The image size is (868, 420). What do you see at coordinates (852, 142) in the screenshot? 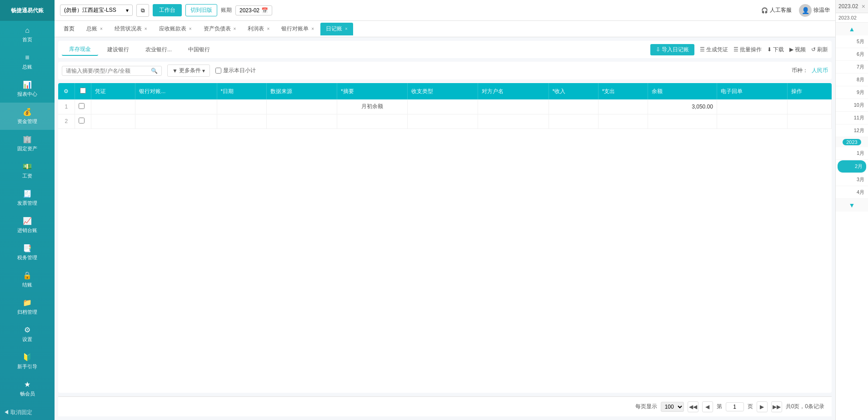
I see `year-2023-label-row: 2023` at bounding box center [852, 142].